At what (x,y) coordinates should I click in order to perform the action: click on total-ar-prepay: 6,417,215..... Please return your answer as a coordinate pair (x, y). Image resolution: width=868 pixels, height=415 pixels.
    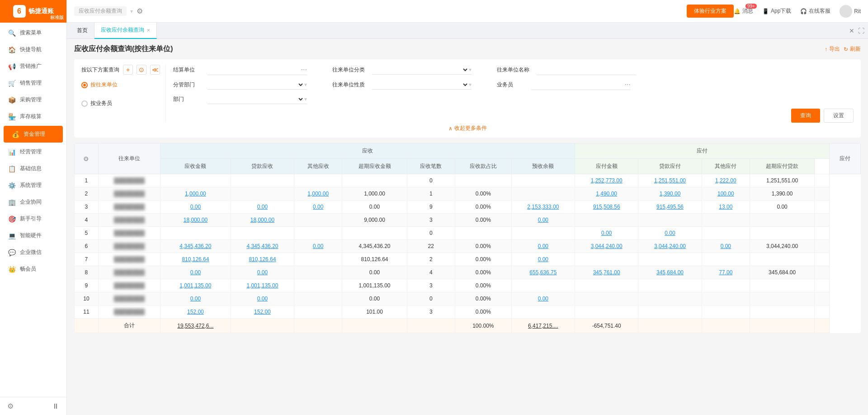
    Looking at the image, I should click on (543, 326).